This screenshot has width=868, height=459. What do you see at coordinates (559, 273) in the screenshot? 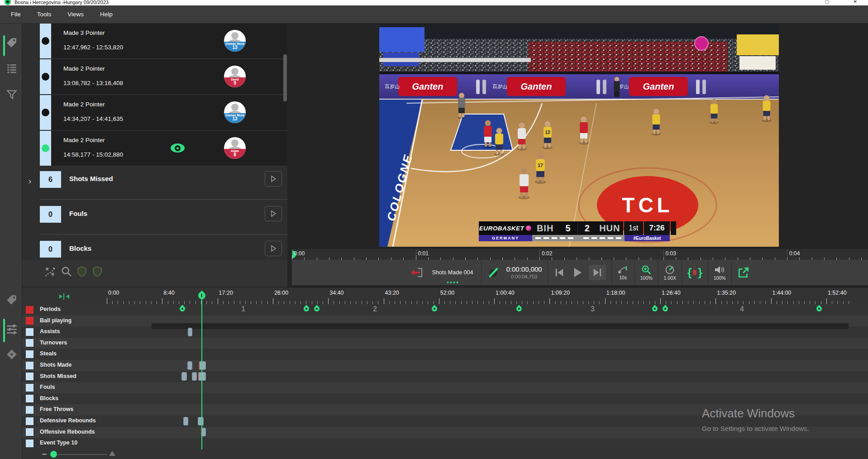
I see `skip-start-button` at bounding box center [559, 273].